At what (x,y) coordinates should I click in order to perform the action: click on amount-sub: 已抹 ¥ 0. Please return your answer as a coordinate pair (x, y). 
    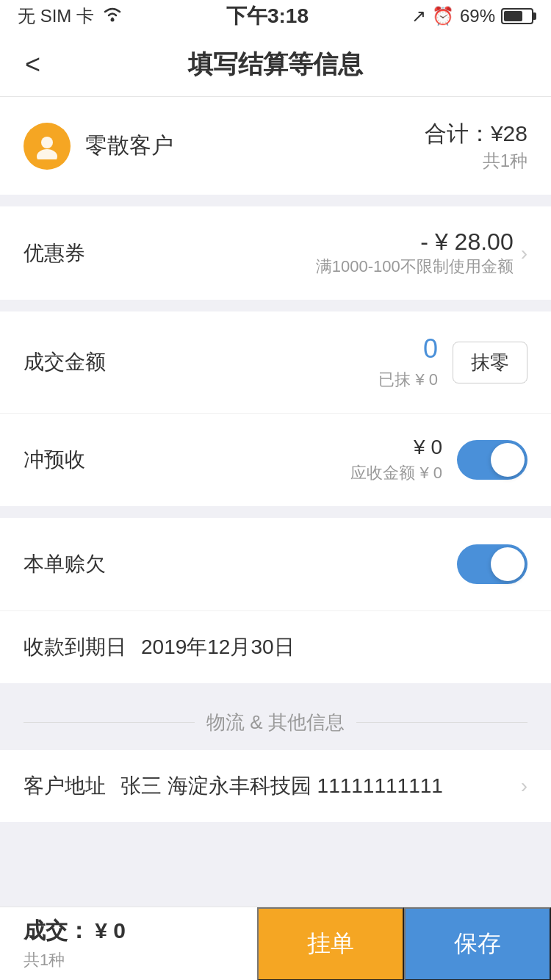
    Looking at the image, I should click on (408, 380).